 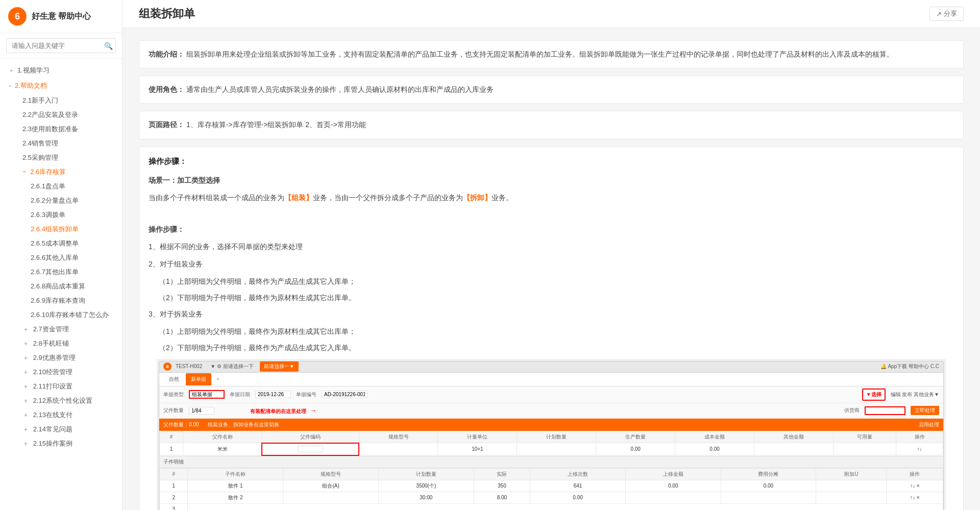 What do you see at coordinates (925, 410) in the screenshot?
I see `confirm-btn: 立即处理` at bounding box center [925, 410].